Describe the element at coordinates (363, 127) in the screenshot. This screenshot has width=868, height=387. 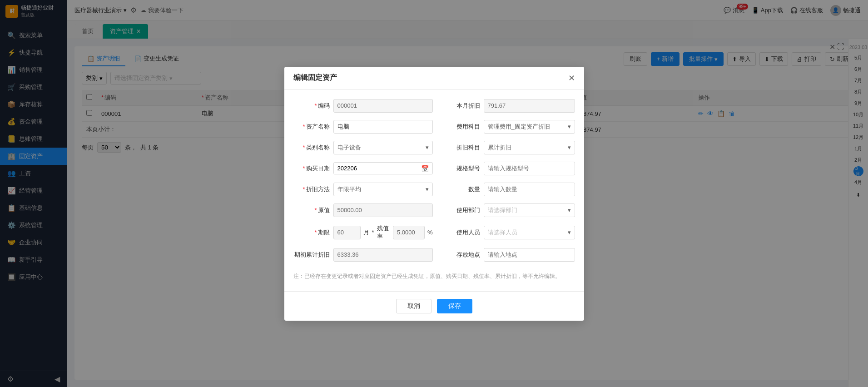
I see `form-row-name: *资产名称` at that location.